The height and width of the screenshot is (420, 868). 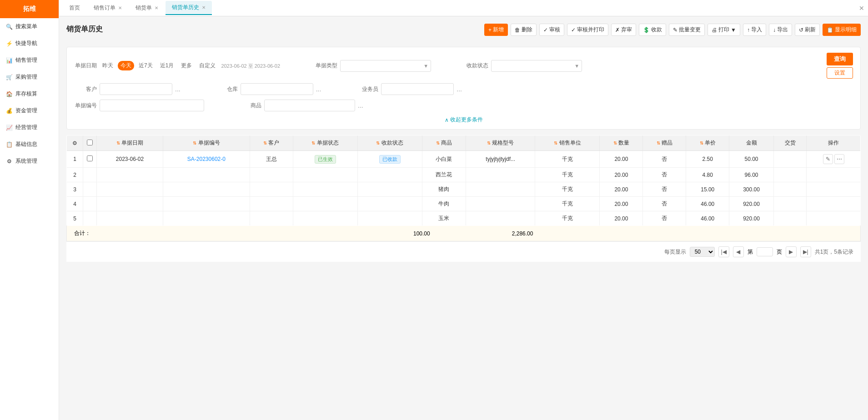 What do you see at coordinates (755, 30) in the screenshot?
I see `import-button: ↑ 导入` at bounding box center [755, 30].